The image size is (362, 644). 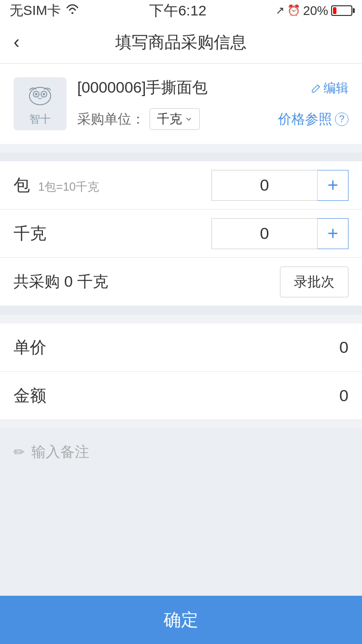 What do you see at coordinates (181, 234) in the screenshot?
I see `kg-input-row: 千克 +` at bounding box center [181, 234].